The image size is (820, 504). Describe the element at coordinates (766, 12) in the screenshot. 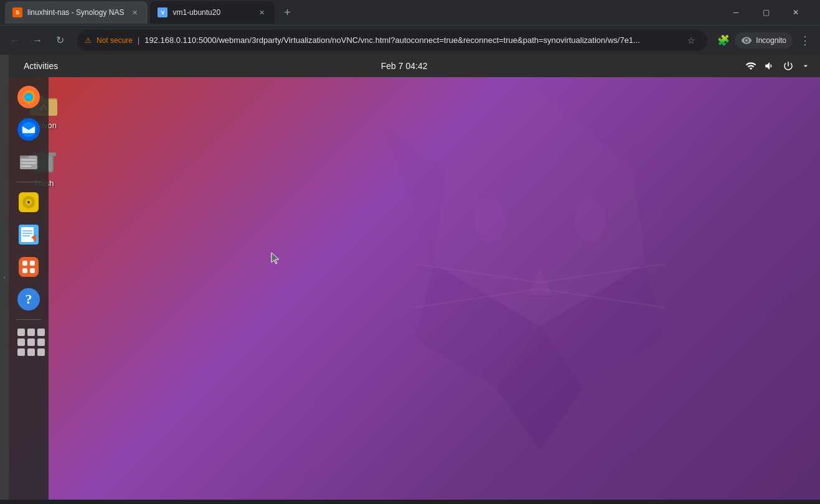

I see `window-controls: ─ ▢ ✕` at that location.